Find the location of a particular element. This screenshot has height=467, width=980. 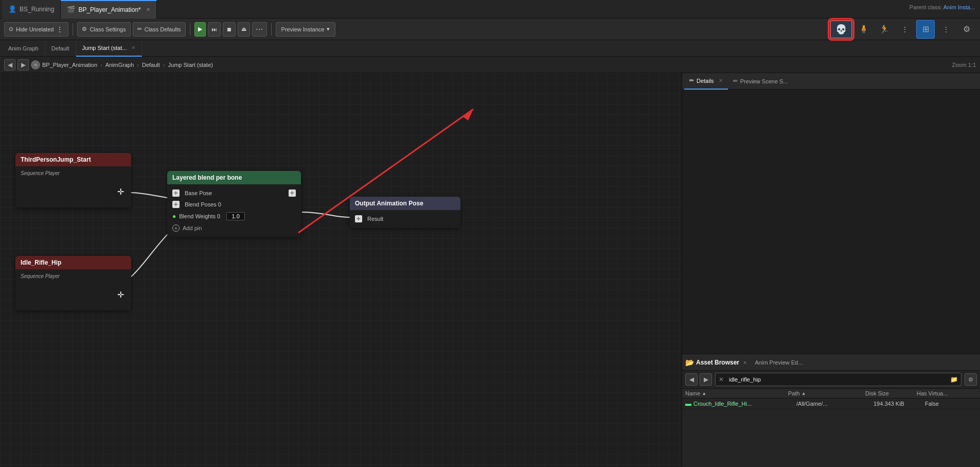

toolbar: ⊙ Hide Unrelated ⋮ ⚙ Class Settings ✏ Cl… is located at coordinates (490, 29).